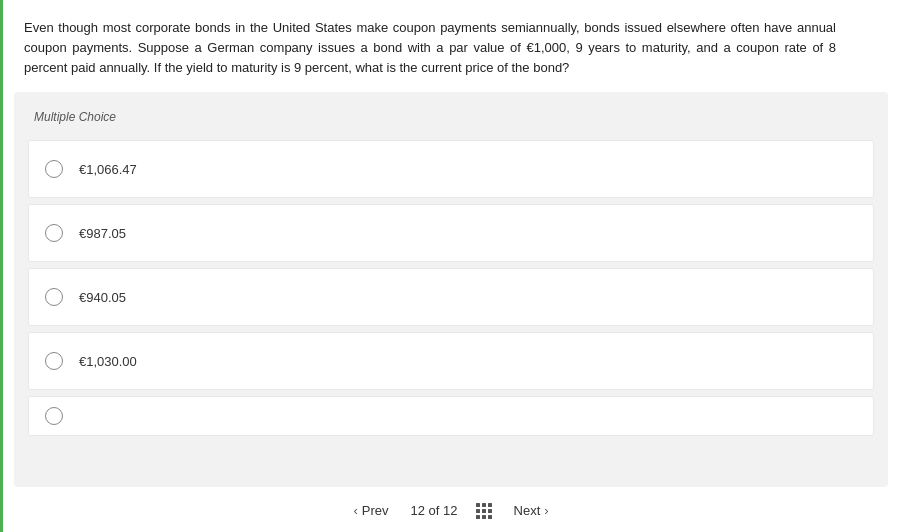 The image size is (902, 532). I want to click on choice-text-a: €1,066.47, so click(108, 170).